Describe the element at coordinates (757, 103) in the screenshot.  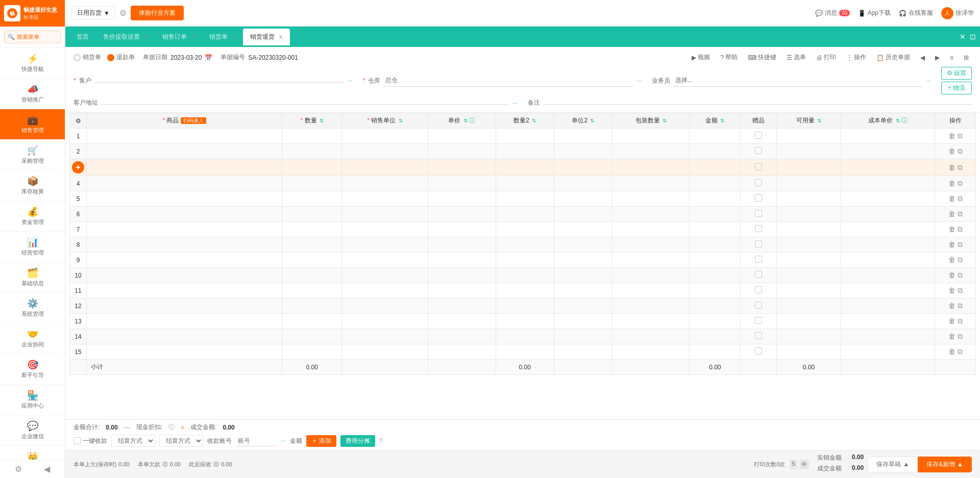
I see `remarks-input` at that location.